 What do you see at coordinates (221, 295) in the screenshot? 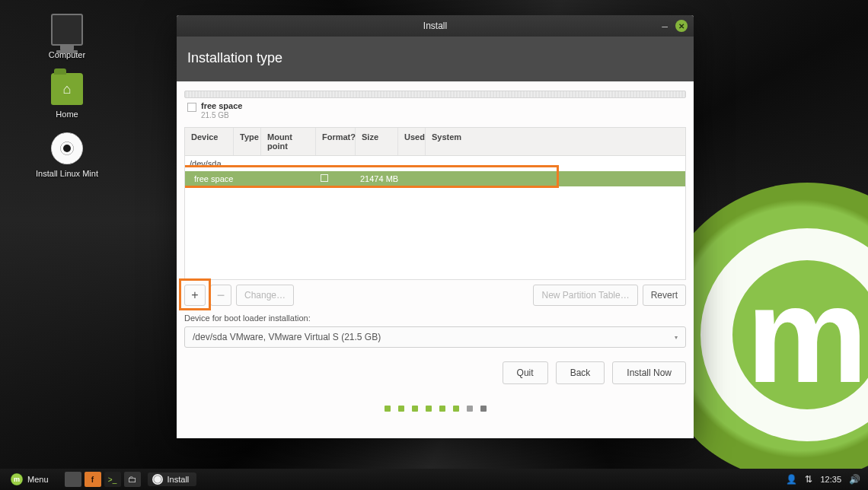
I see `remove-partition-button: −` at bounding box center [221, 295].